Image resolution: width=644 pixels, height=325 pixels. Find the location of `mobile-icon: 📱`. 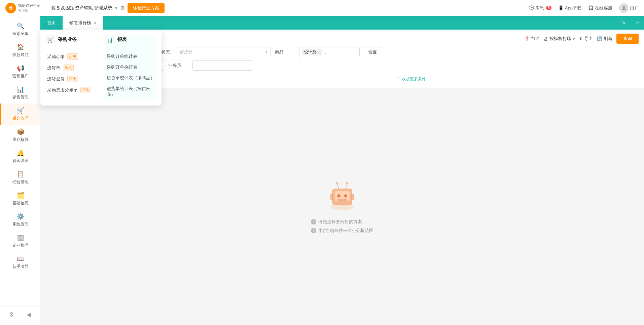

mobile-icon: 📱 is located at coordinates (561, 8).